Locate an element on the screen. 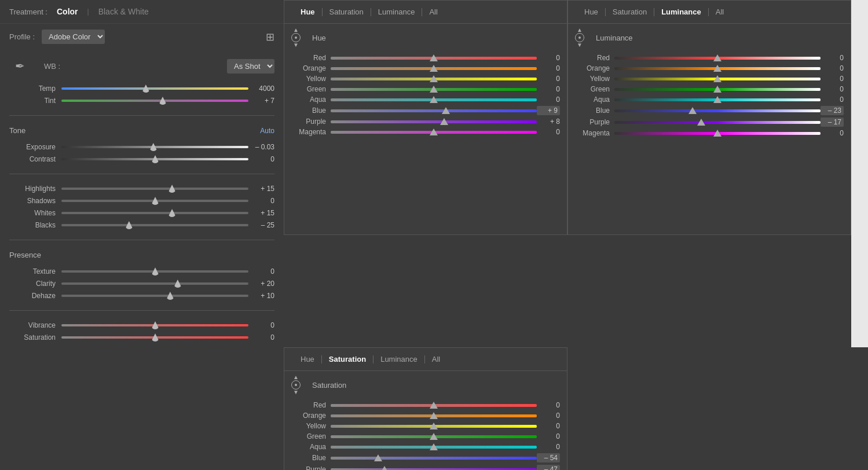 This screenshot has width=868, height=470. tone-title: Tone is located at coordinates (17, 131).